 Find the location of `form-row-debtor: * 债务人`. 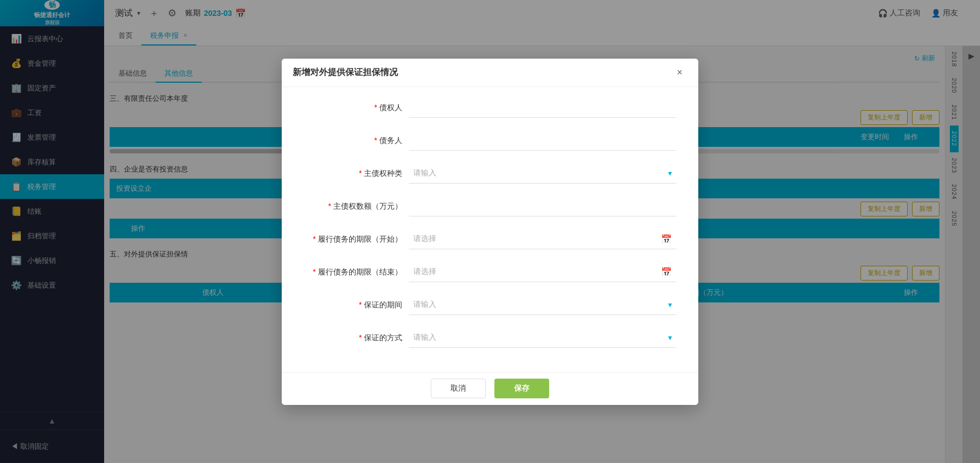

form-row-debtor: * 债务人 is located at coordinates (490, 141).